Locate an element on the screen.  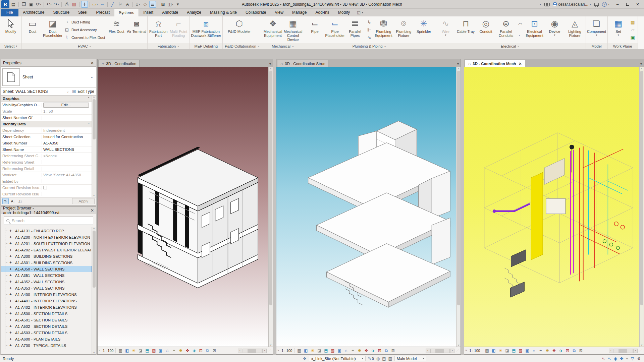
multi-point-routing-button: ⌐Multi-Point Routing is located at coordinates (178, 29).